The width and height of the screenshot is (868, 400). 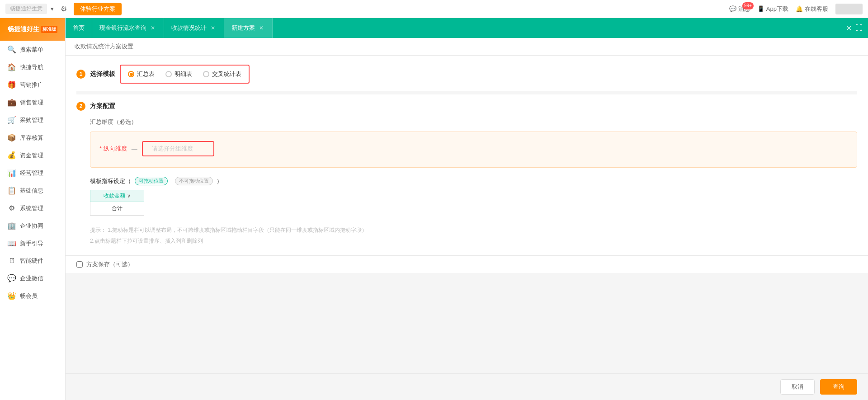 I want to click on tab-home: 首页, so click(x=79, y=28).